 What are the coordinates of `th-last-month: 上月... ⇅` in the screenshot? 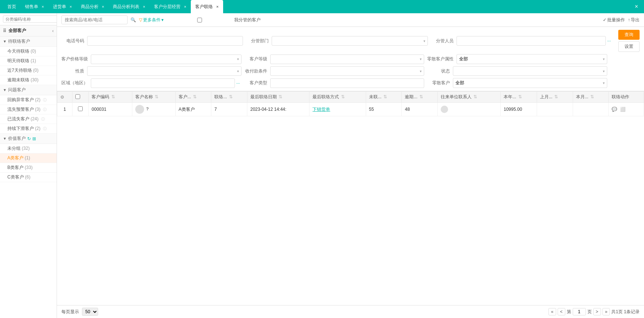 It's located at (555, 97).